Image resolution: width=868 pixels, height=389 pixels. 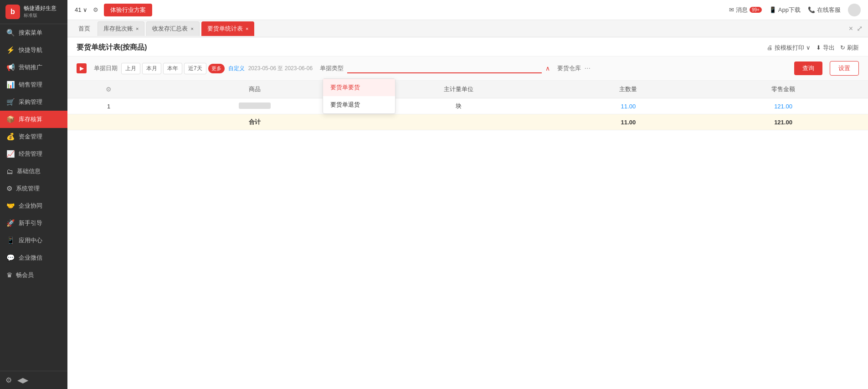 I want to click on promo-button: 体验行业方案, so click(x=128, y=10).